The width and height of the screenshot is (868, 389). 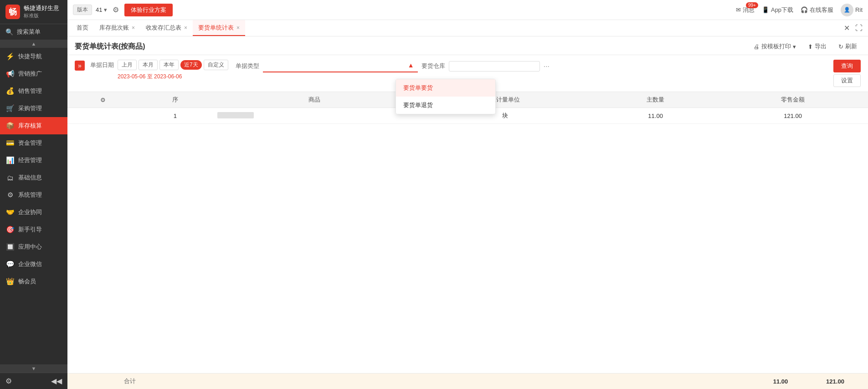 What do you see at coordinates (655, 116) in the screenshot?
I see `row-1-qty: 11.00` at bounding box center [655, 116].